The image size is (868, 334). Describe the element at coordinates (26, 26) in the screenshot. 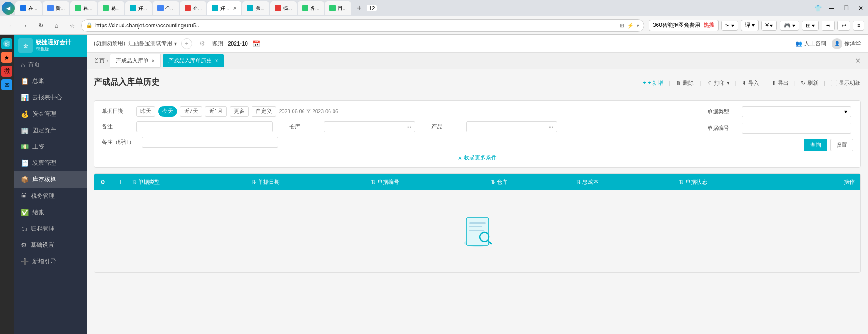

I see `forward-button: ›` at that location.